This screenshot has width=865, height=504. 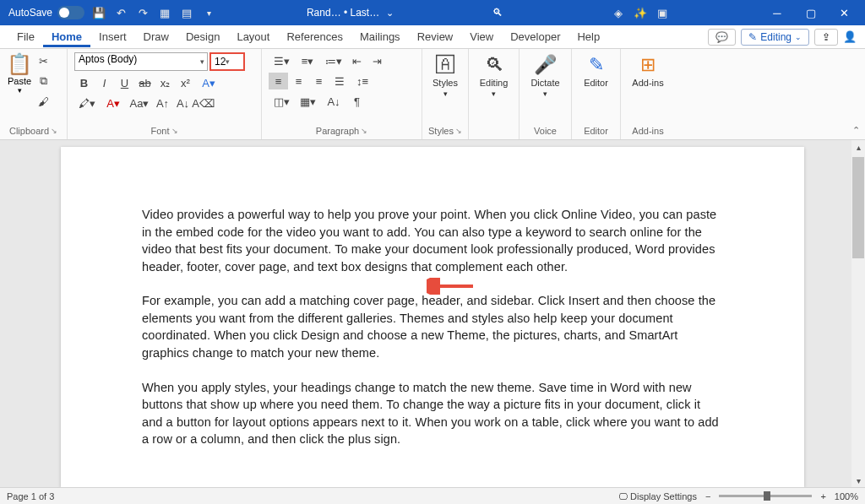 What do you see at coordinates (209, 83) in the screenshot?
I see `text-effects-button: A▾` at bounding box center [209, 83].